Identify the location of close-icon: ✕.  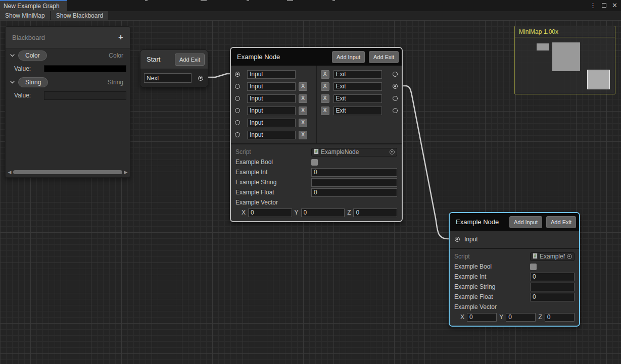
(614, 5).